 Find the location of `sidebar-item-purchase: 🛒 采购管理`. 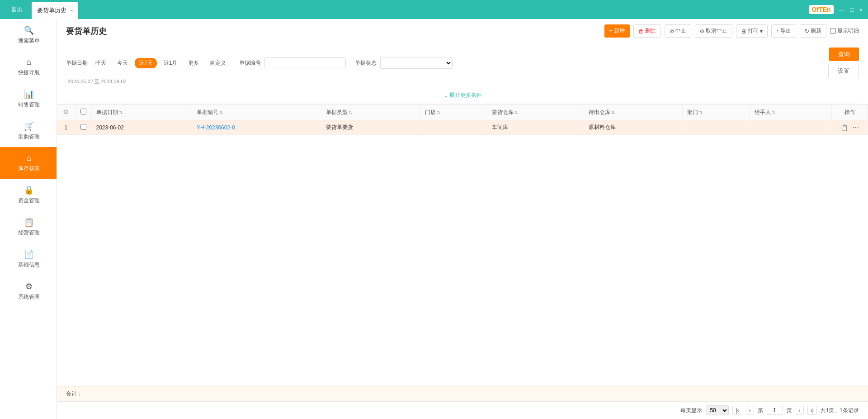

sidebar-item-purchase: 🛒 采购管理 is located at coordinates (28, 131).